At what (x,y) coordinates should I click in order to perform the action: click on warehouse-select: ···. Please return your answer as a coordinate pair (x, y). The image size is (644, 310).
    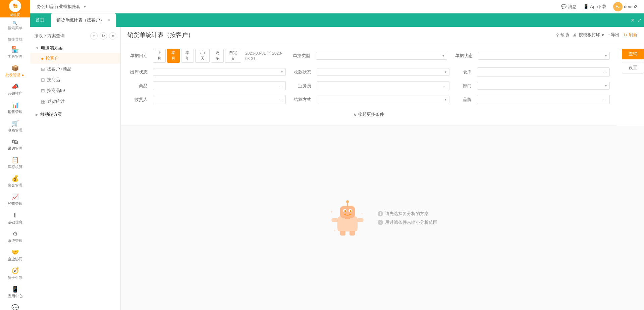
    Looking at the image, I should click on (543, 72).